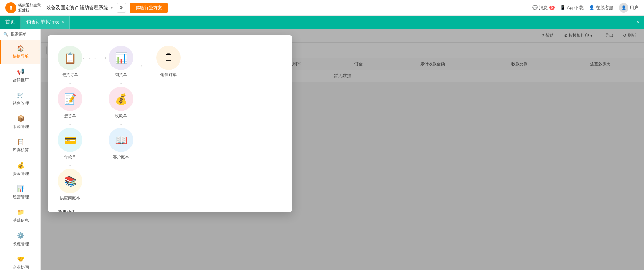 Image resolution: width=644 pixels, height=270 pixels. What do you see at coordinates (121, 144) in the screenshot?
I see `flow-node-customer-ledger: 📖 客户账本` at bounding box center [121, 144].